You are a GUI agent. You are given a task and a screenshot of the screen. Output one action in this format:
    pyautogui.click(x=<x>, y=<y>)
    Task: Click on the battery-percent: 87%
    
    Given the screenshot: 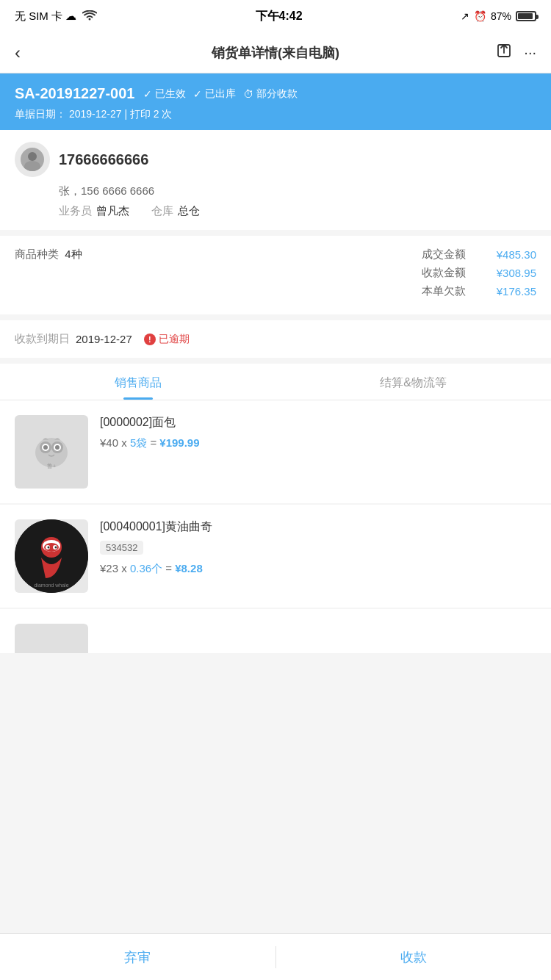 What is the action you would take?
    pyautogui.click(x=501, y=16)
    